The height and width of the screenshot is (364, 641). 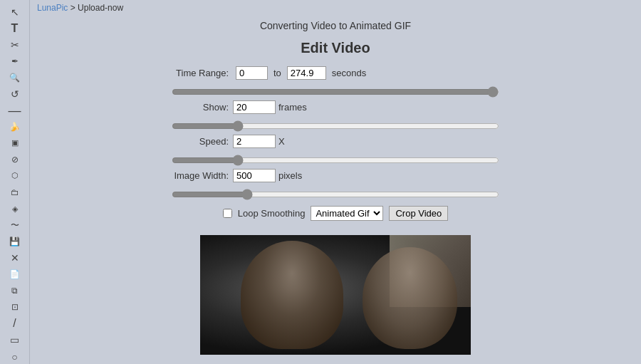 What do you see at coordinates (15, 77) in the screenshot?
I see `search-icon: 🔍` at bounding box center [15, 77].